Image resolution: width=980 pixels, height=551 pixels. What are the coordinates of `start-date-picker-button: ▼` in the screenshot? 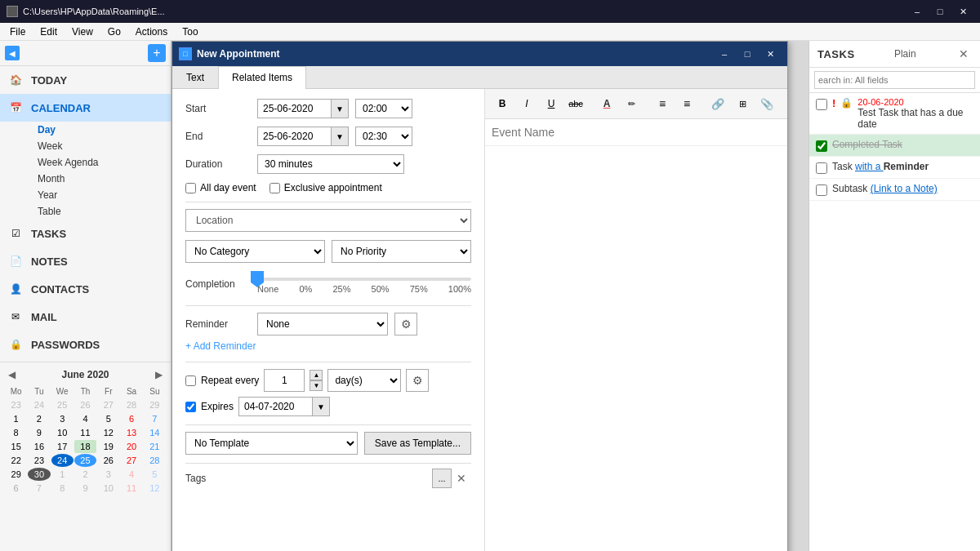 It's located at (340, 109).